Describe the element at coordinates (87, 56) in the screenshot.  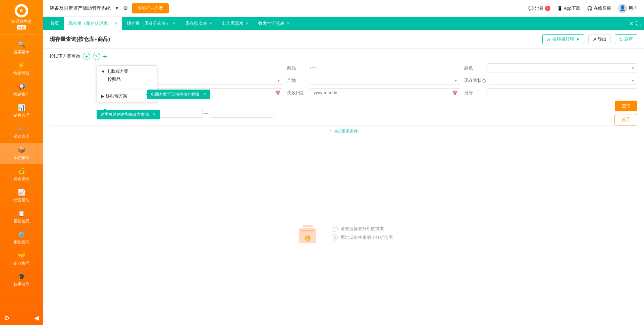
I see `add-scheme-button: +` at that location.